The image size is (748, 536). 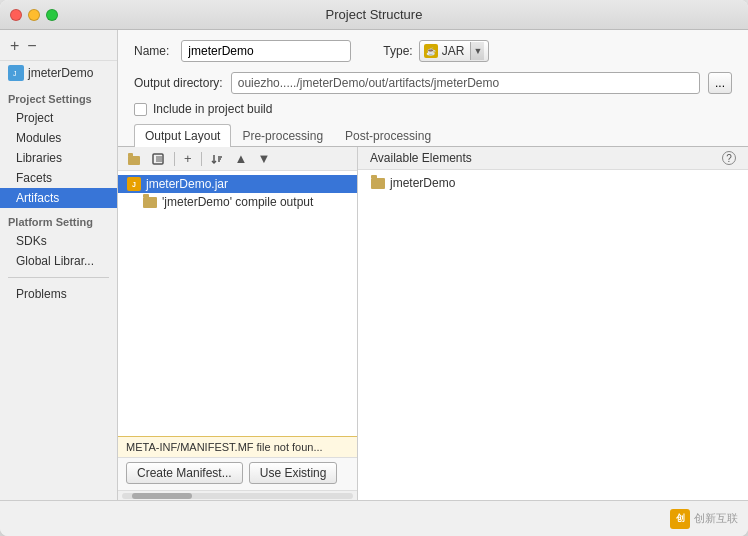 I want to click on maximize-button, so click(x=52, y=15).